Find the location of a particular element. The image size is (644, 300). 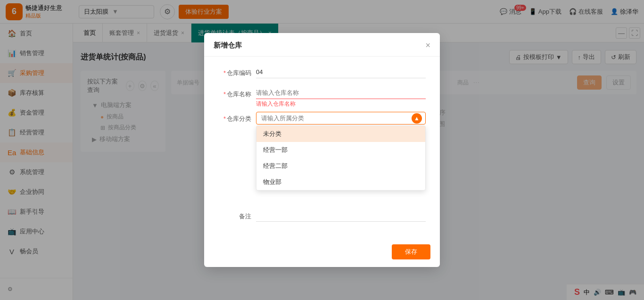

note-label: 备注 is located at coordinates (237, 215).